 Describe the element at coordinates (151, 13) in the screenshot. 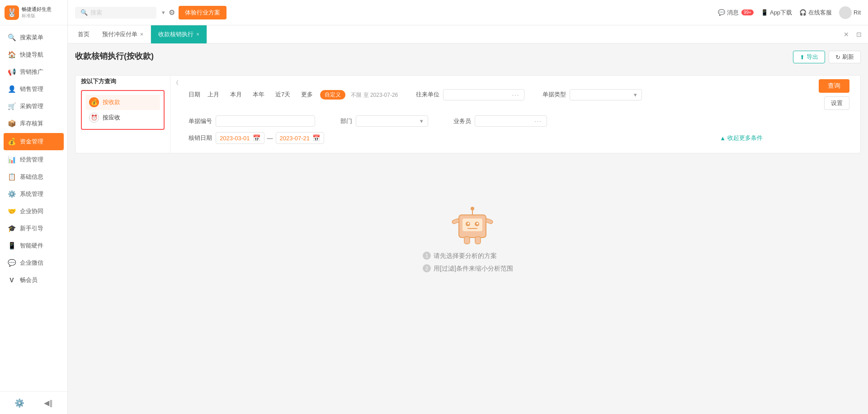

I see `topbar-left: 🔍 搜索 ▾ ⚙ 体验行业方案` at that location.